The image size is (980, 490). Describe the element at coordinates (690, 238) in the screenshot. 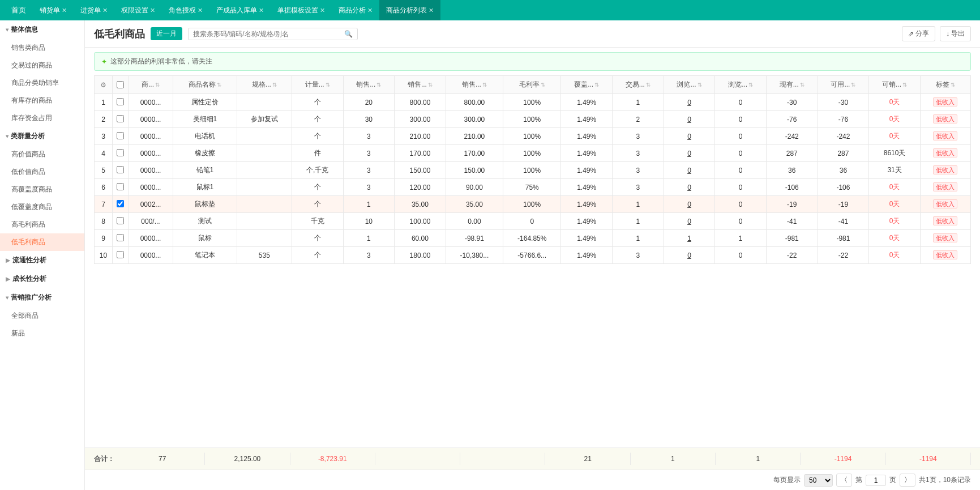

I see `cell-view1: 1` at that location.